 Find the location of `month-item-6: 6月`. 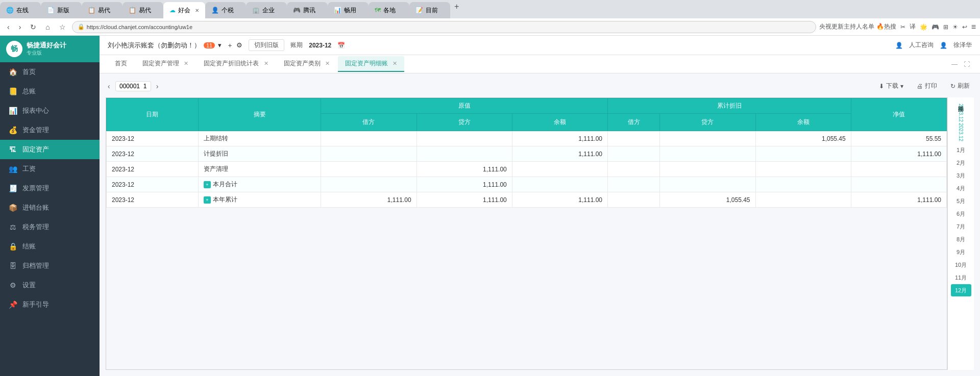

month-item-6: 6月 is located at coordinates (961, 214).